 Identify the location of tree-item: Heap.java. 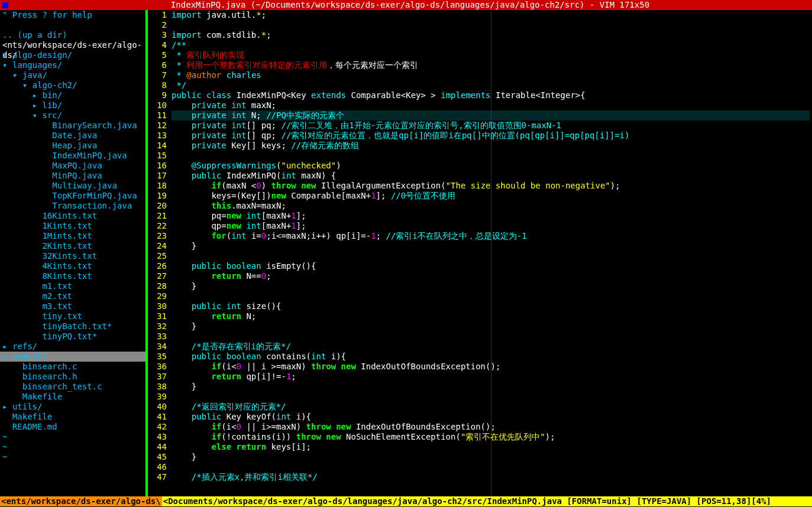
(73, 145).